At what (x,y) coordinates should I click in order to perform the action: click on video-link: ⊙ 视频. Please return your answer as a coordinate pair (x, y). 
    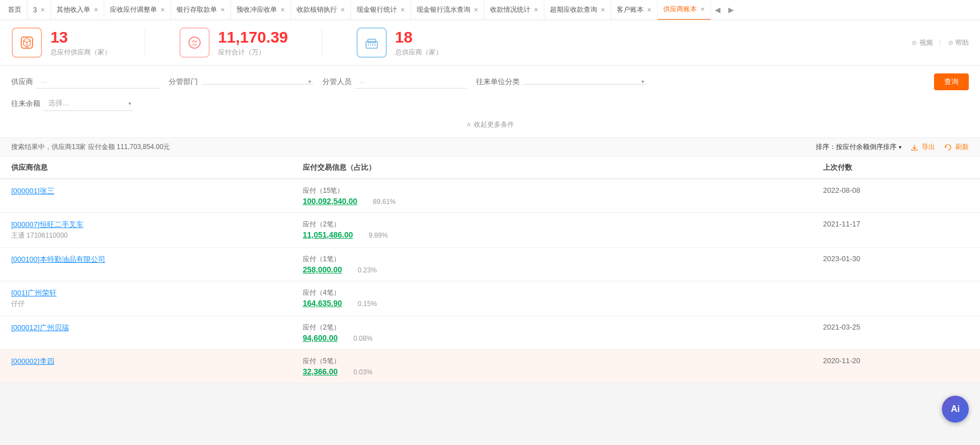
    Looking at the image, I should click on (922, 43).